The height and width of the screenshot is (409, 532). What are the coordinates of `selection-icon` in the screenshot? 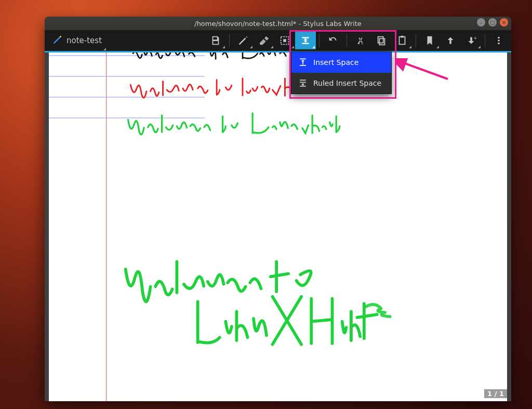 It's located at (285, 41).